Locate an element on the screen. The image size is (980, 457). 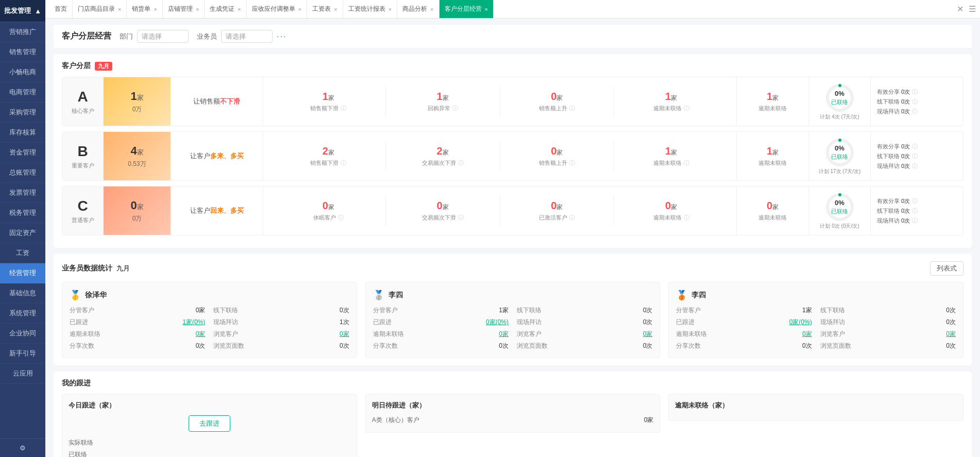
emp-val-0-1: 0次 is located at coordinates (344, 310).